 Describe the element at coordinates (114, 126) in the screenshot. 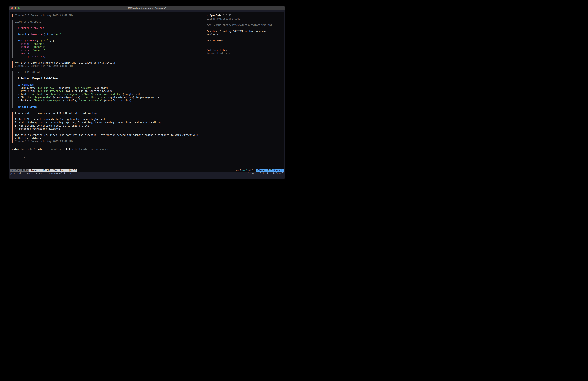

I see `text-line: 3. CSS styling conventions specific to t…` at that location.